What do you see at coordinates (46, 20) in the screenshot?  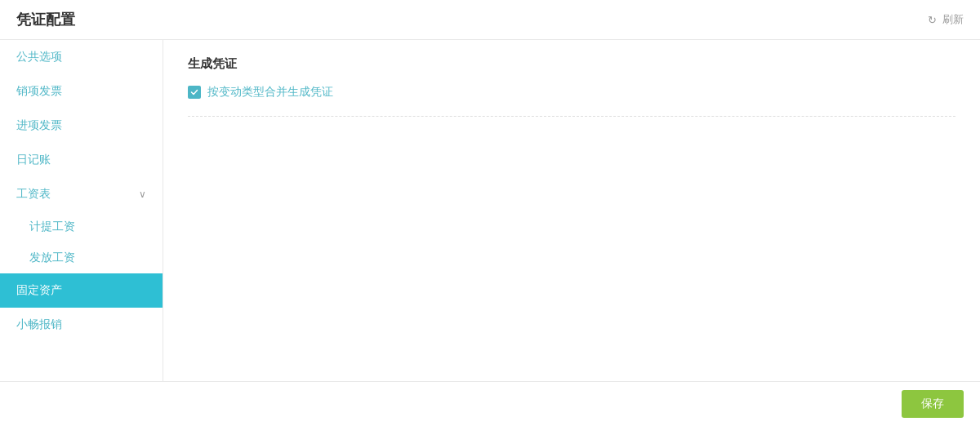 I see `page-title: 凭证配置` at bounding box center [46, 20].